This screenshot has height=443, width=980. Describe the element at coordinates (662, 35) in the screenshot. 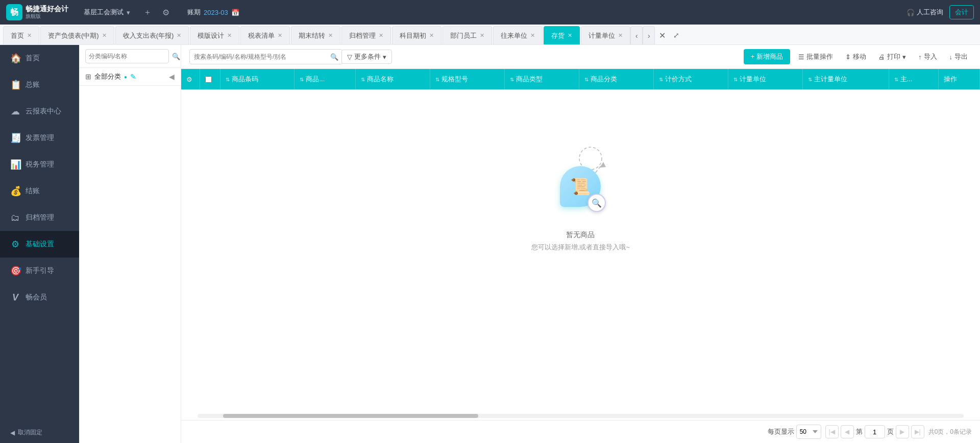

I see `tab-close-all-button: ✕` at that location.